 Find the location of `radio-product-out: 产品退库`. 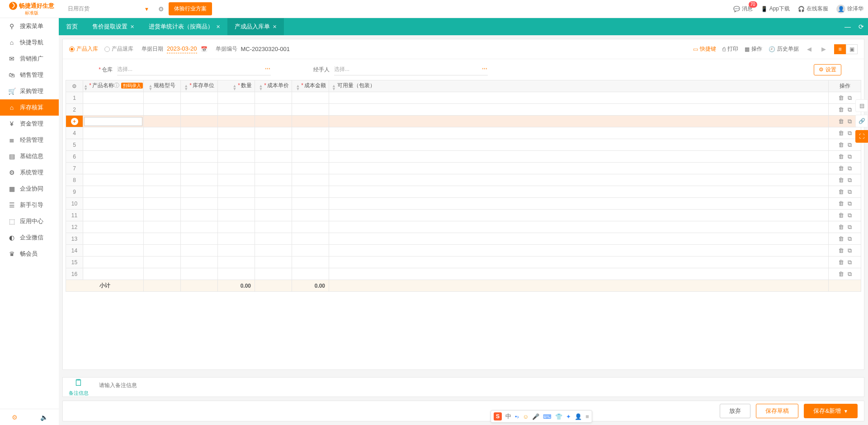

radio-product-out: 产品退库 is located at coordinates (119, 49).